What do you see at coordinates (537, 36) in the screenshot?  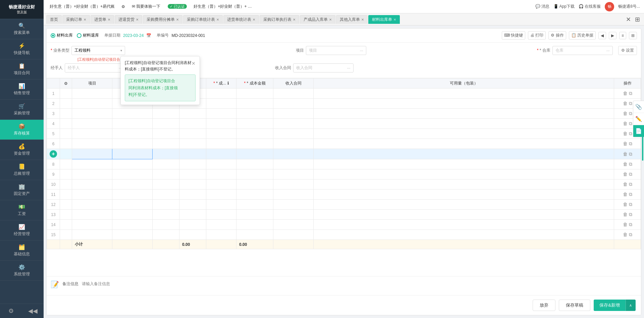 I see `print-btn: 🖨 打印` at bounding box center [537, 36].